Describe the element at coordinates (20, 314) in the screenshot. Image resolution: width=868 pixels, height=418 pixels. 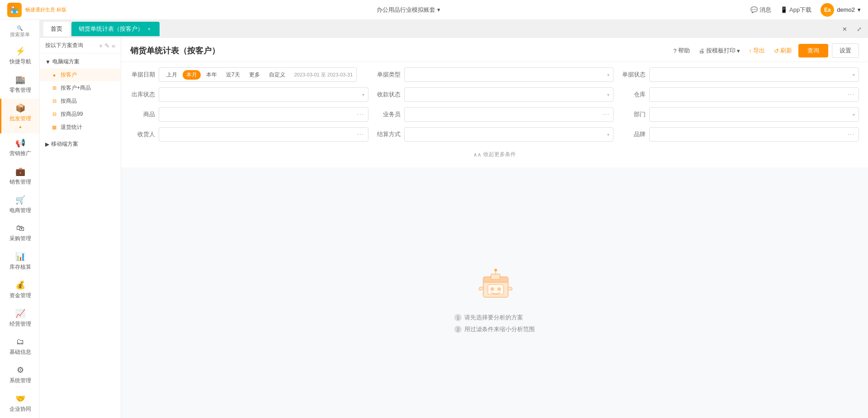
I see `operation-icon: 📈` at that location.